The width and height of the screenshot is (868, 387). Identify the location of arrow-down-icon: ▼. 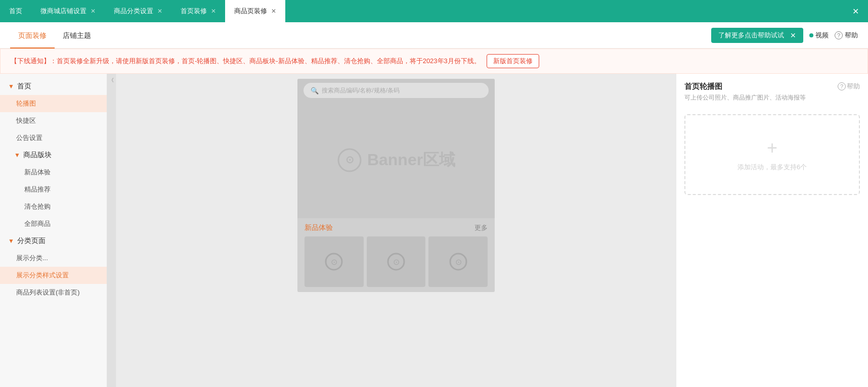
(11, 86).